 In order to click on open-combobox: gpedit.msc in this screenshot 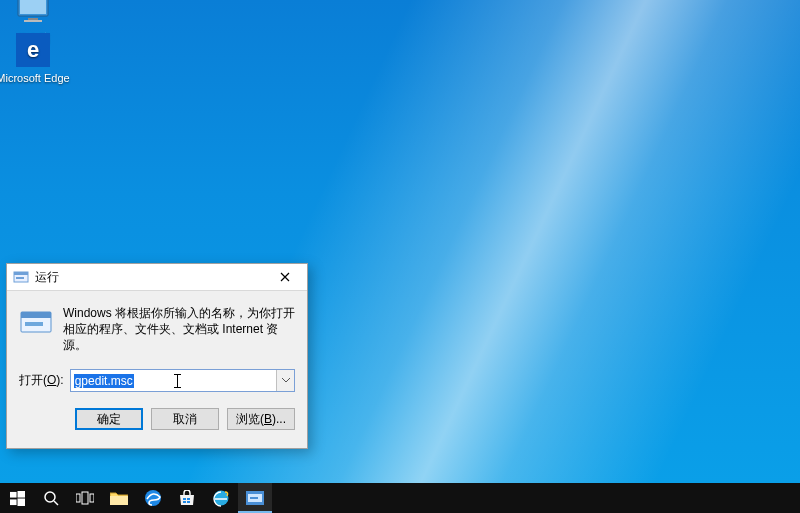, I will do `click(182, 380)`.